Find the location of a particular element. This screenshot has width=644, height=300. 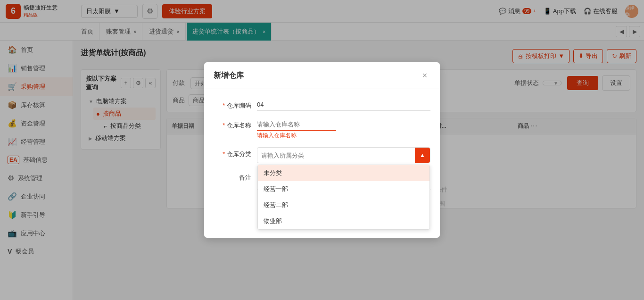

category-dropdown: 未分类 经营一部 经营二部 物业部 is located at coordinates (344, 197).